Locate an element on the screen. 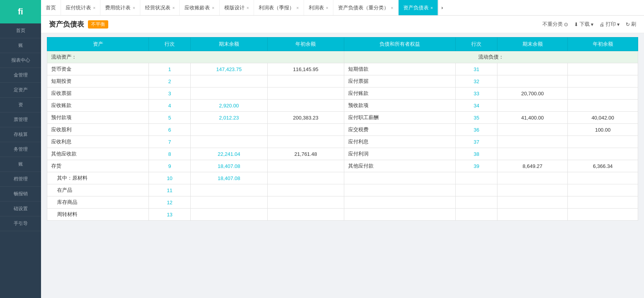 The height and width of the screenshot is (298, 644). chevron-down-icon: ▾ is located at coordinates (618, 24).